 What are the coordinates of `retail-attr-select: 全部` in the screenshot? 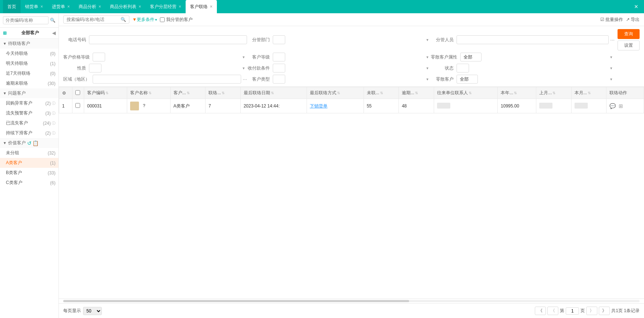 It's located at (471, 57).